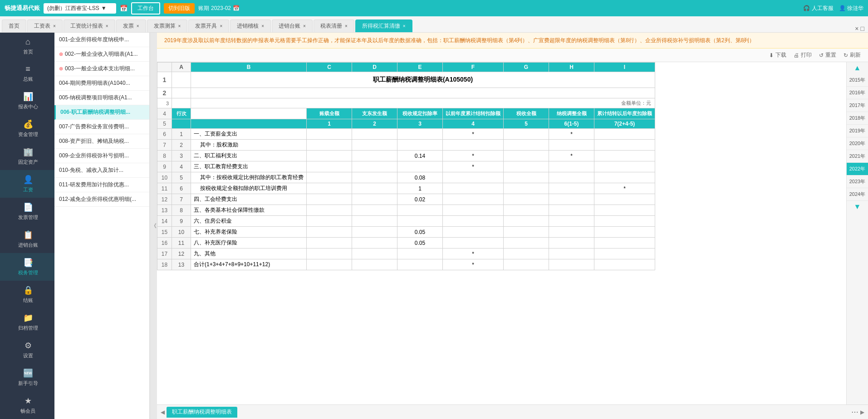 This screenshot has width=868, height=419. Describe the element at coordinates (209, 26) in the screenshot. I see `tab-invoice-open: 发票开具 ×` at that location.